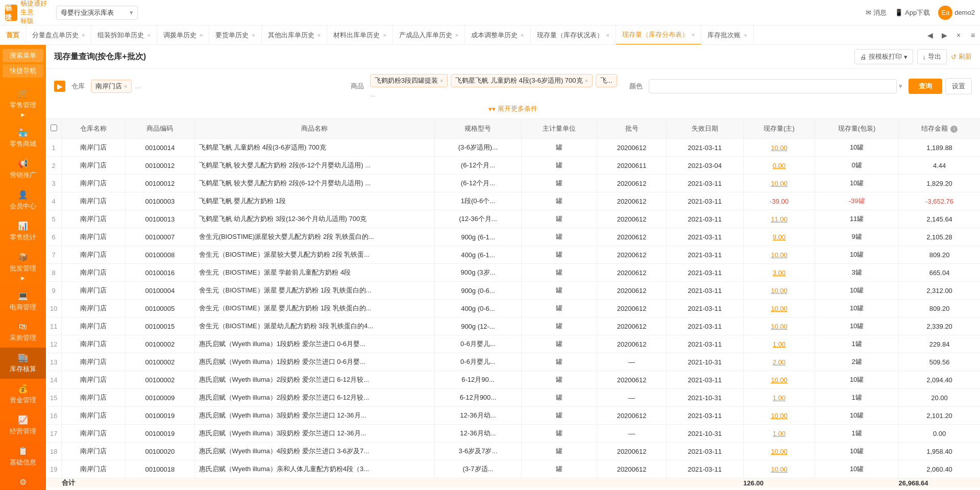 The height and width of the screenshot is (490, 980). I want to click on row-no: 17, so click(54, 434).